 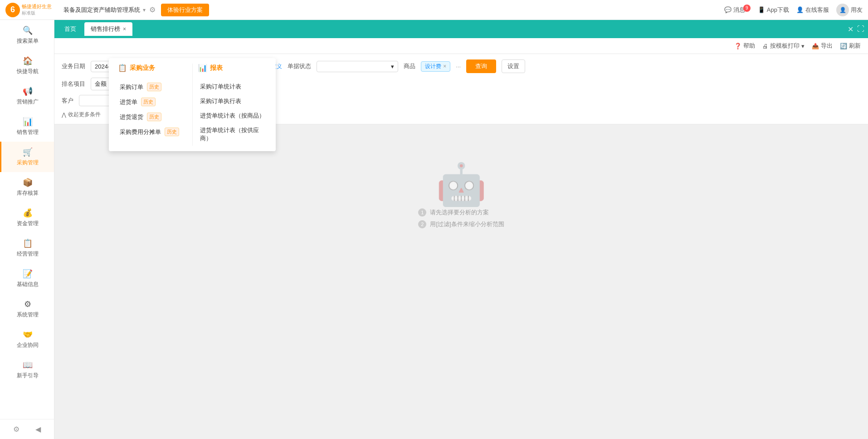 What do you see at coordinates (27, 248) in the screenshot?
I see `sidebar-item-operations: 📋 经营管理` at bounding box center [27, 248].